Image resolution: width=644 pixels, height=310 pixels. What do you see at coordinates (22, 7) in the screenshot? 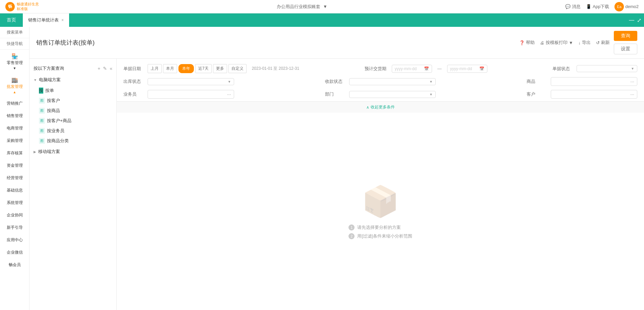
I see `top-bar-left: 畅 畅捷通好生意 标准版` at bounding box center [22, 7].